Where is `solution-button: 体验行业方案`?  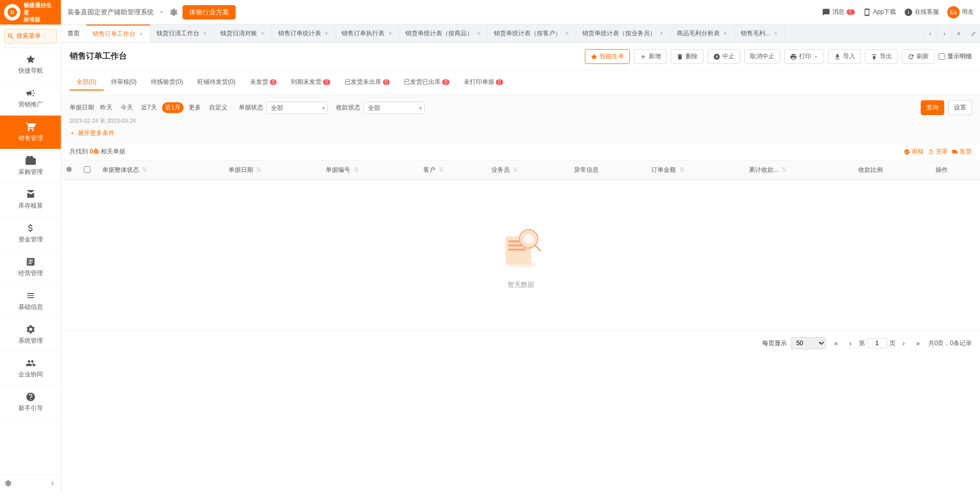 solution-button: 体验行业方案 is located at coordinates (209, 12).